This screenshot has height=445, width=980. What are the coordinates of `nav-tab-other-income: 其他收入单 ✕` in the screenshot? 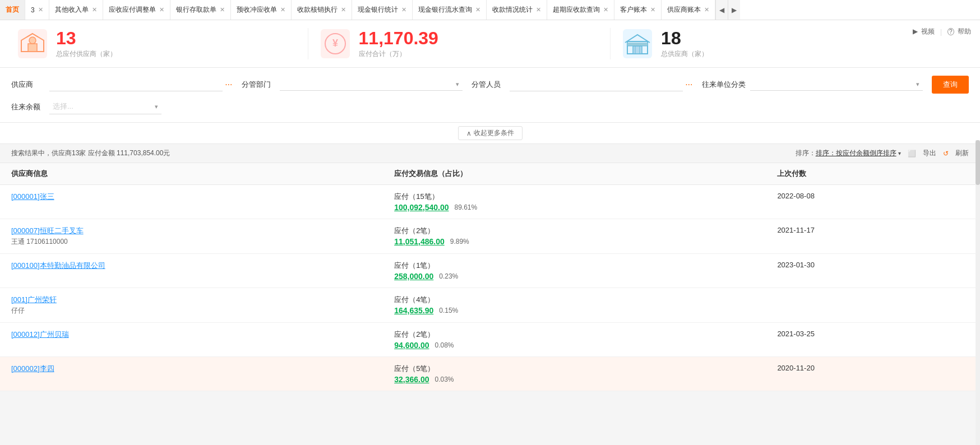 It's located at (76, 10).